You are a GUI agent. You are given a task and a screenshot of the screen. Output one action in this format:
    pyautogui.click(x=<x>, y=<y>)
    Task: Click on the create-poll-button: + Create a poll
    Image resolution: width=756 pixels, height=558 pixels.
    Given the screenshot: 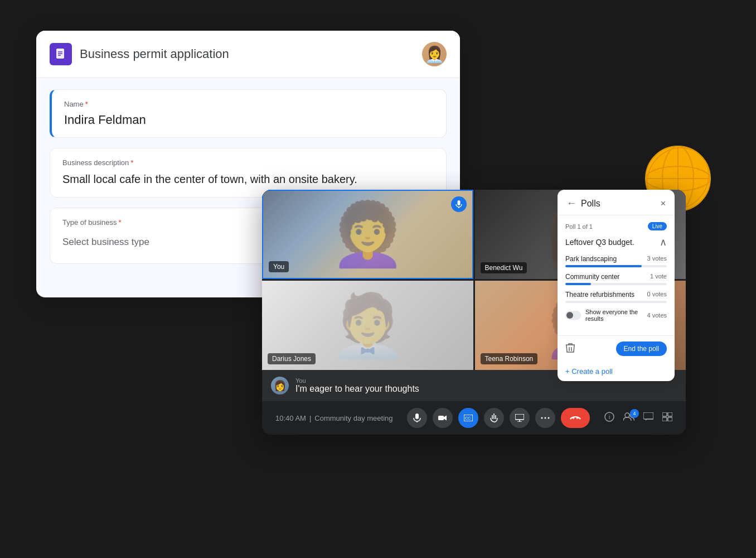 What is the action you would take?
    pyautogui.click(x=616, y=372)
    